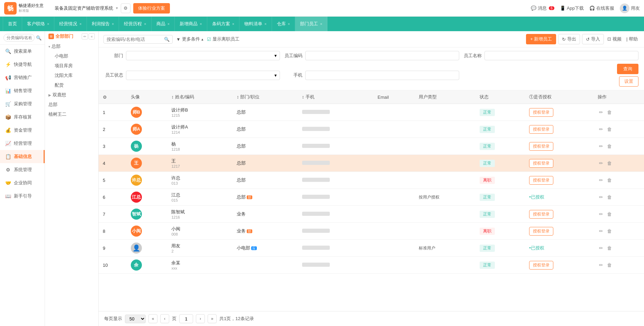  Describe the element at coordinates (200, 319) in the screenshot. I see `next-page-btn: ›` at that location.